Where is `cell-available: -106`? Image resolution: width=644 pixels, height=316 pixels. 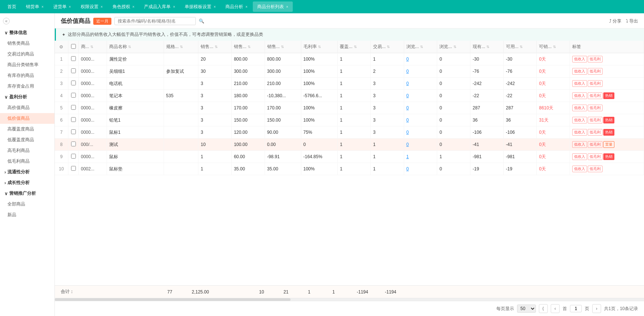 cell-available: -106 is located at coordinates (520, 132).